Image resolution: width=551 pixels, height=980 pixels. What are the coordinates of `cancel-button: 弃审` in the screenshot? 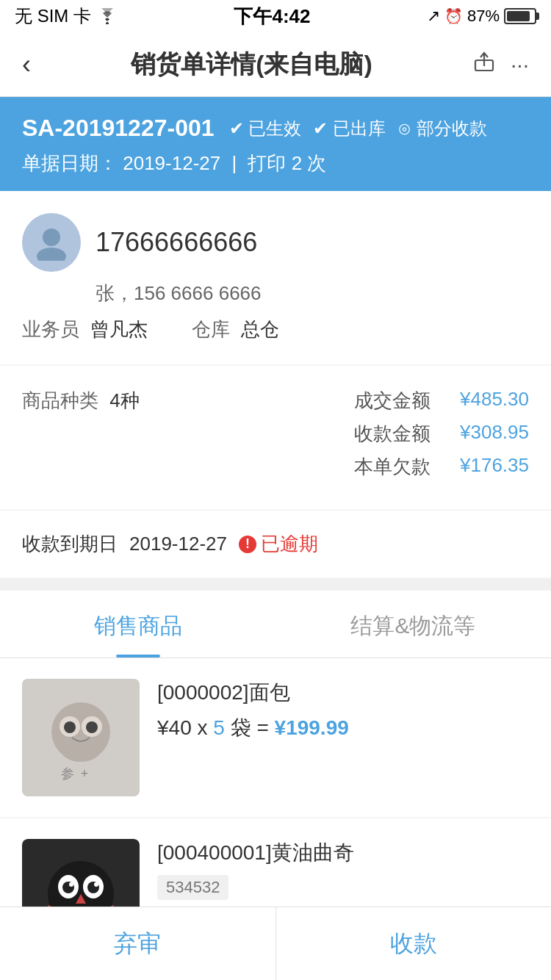 It's located at (138, 943).